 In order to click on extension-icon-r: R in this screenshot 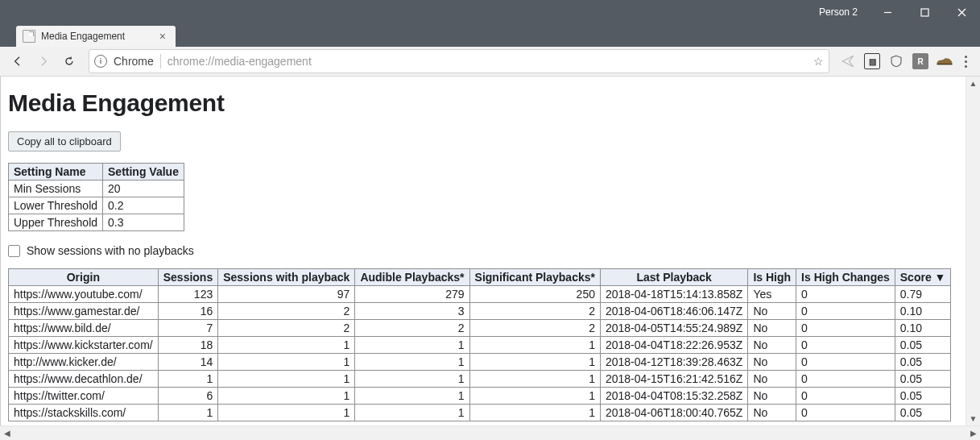, I will do `click(920, 61)`.